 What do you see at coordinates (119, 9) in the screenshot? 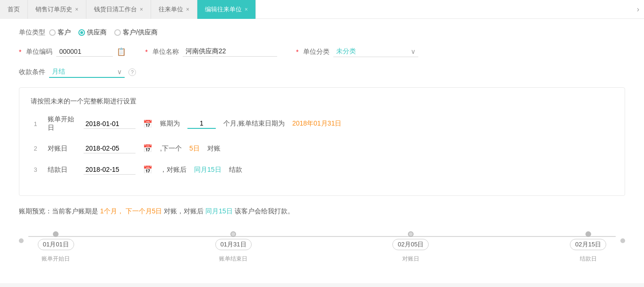
I see `tab-cash-work: 钱货日清工作台 ×` at bounding box center [119, 9].